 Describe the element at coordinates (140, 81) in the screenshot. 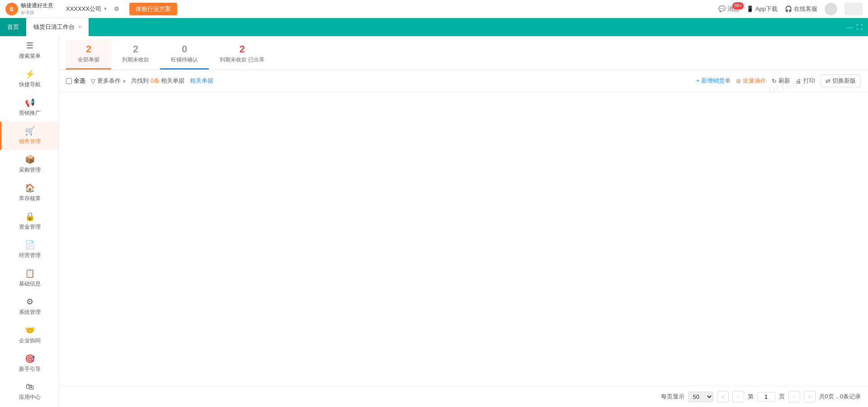

I see `toolbar-left: 全选 ▽ 更多条件 ∨ 共找到 0条 相关单据 相关单据` at that location.